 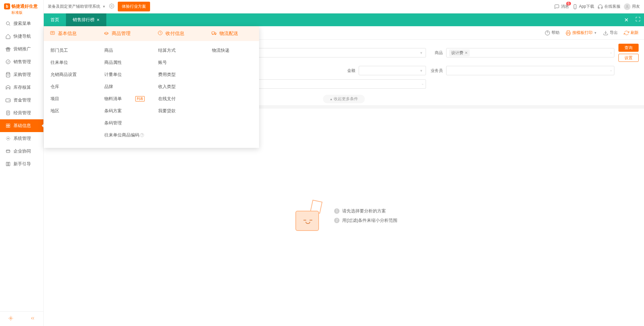 What do you see at coordinates (71, 111) in the screenshot?
I see `mega-item: 地区` at bounding box center [71, 111].